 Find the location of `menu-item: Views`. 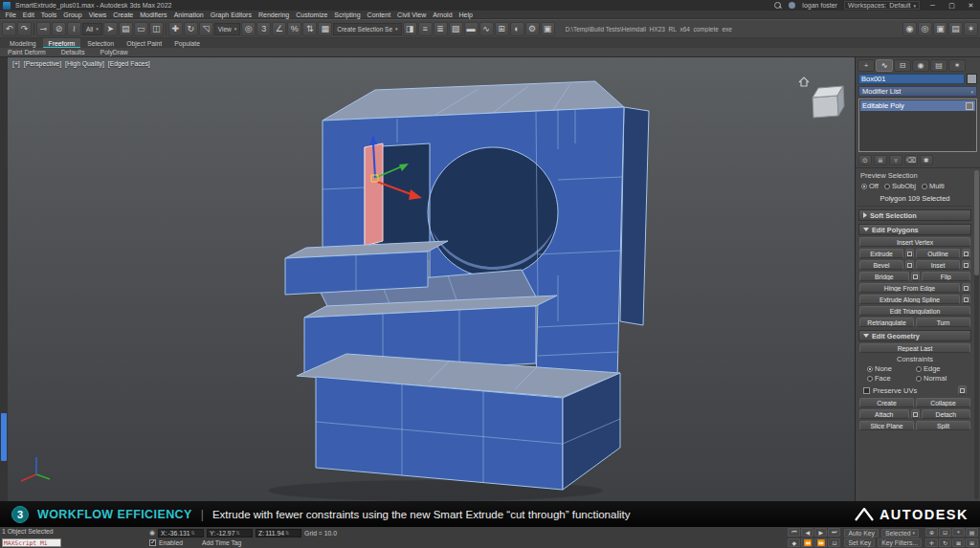

menu-item: Views is located at coordinates (98, 15).